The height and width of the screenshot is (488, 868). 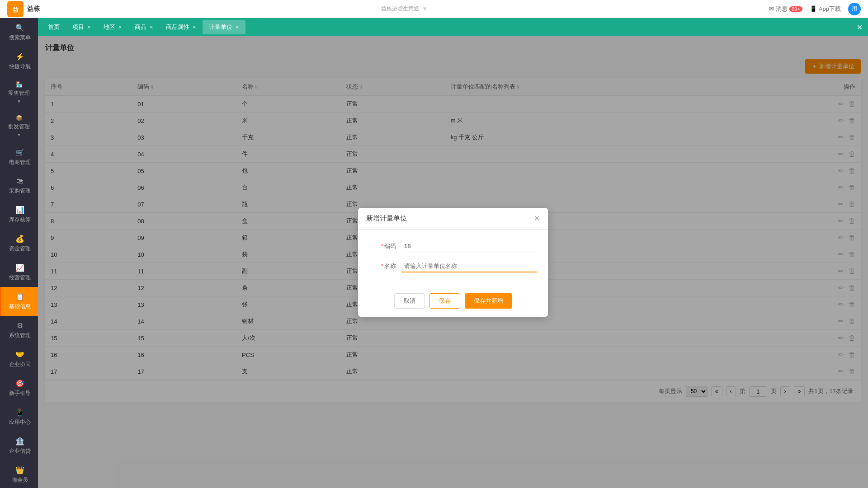 I want to click on sidebar-item-purchase: 🛍 采购管理, so click(x=19, y=186).